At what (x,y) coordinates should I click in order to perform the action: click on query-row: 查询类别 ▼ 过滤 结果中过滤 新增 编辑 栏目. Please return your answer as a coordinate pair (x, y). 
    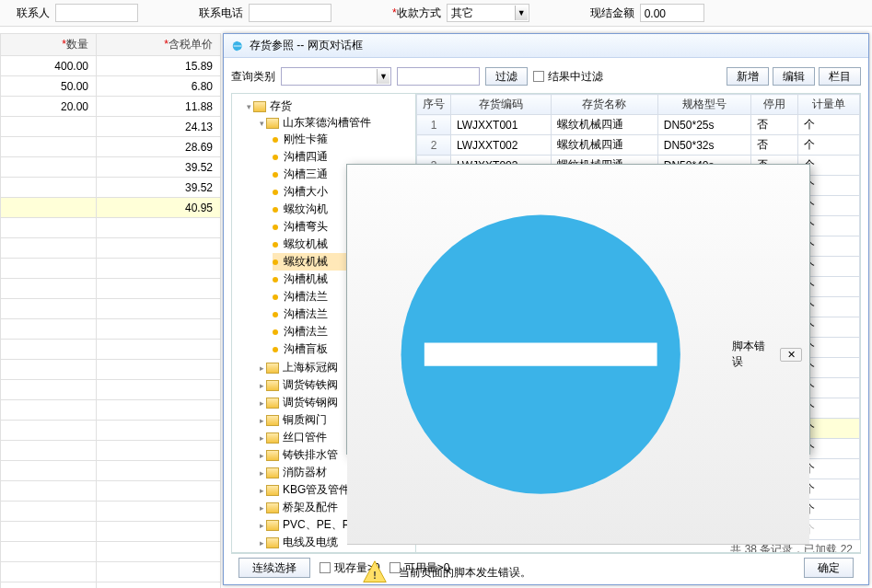
    Looking at the image, I should click on (546, 76).